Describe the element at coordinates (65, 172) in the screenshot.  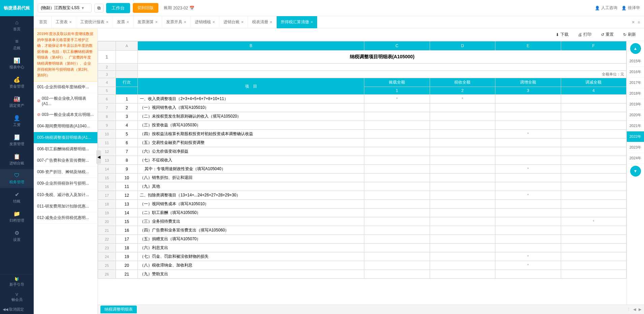
I see `menu-item-008: 008-资产折旧、摊销及纳税...` at that location.